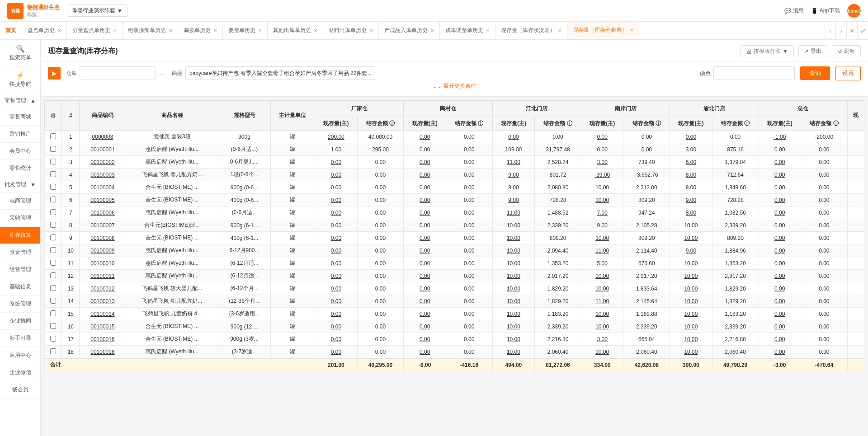 This screenshot has width=868, height=436. I want to click on btn-export: ↗ 导出, so click(813, 52).